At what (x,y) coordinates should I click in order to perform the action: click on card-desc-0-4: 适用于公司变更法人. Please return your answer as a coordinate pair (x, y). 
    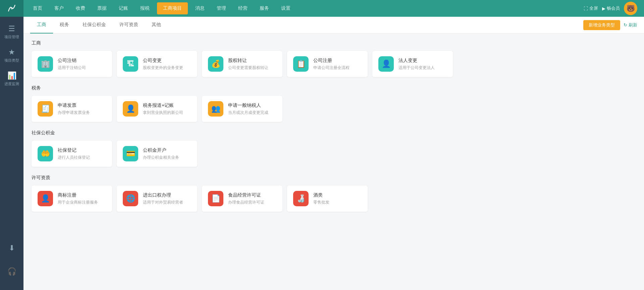
    Looking at the image, I should click on (423, 68).